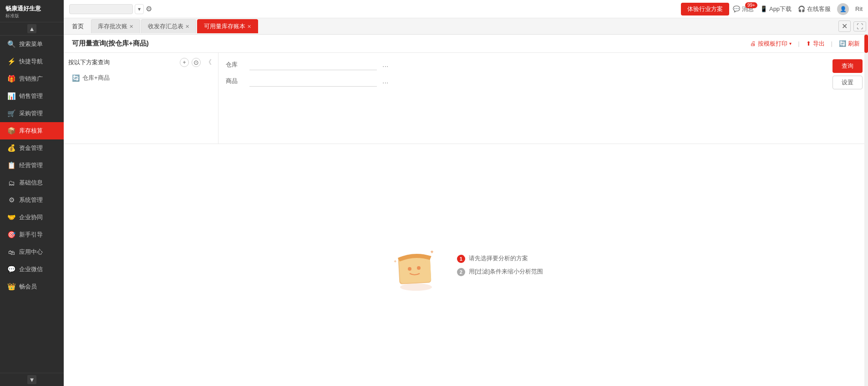  Describe the element at coordinates (32, 204) in the screenshot. I see `sidebar-menu: 🔍 搜索菜单 ⚡ 快捷导航 🎁 营销推广 📊 销售管理 🛒 采购管理 📦 库存核…` at that location.